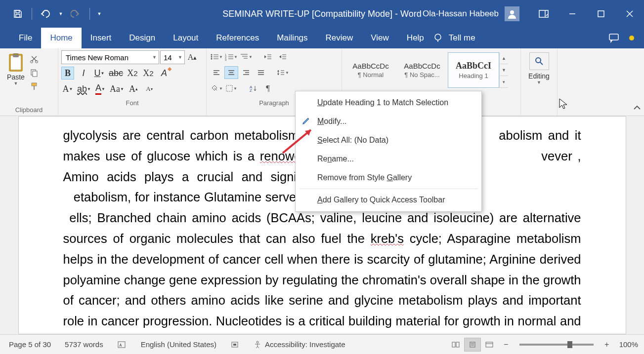 The image size is (644, 354). I want to click on underline-button: U ▼, so click(99, 73).